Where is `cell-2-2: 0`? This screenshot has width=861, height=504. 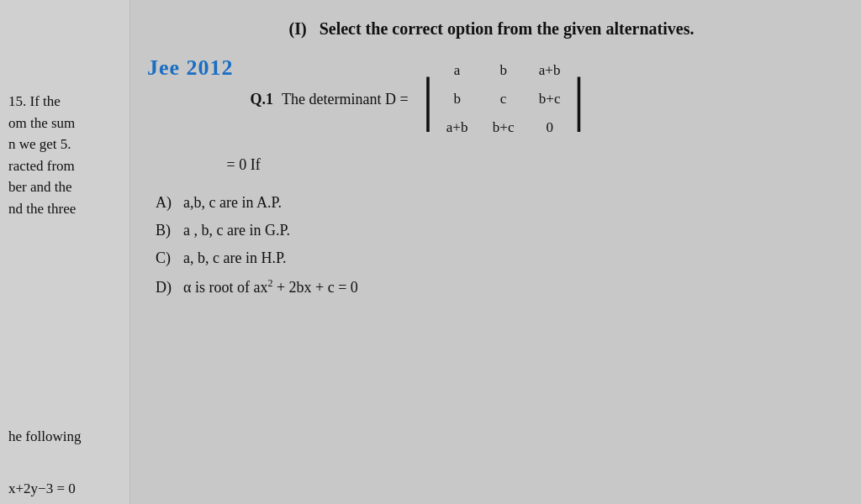
cell-2-2: 0 is located at coordinates (550, 128).